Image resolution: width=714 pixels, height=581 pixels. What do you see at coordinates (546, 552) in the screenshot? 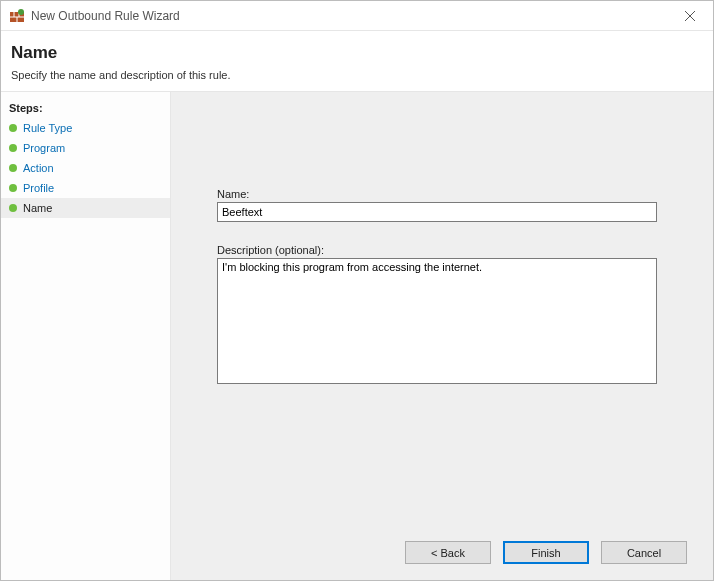
I see `finish-button: Finish` at bounding box center [546, 552].